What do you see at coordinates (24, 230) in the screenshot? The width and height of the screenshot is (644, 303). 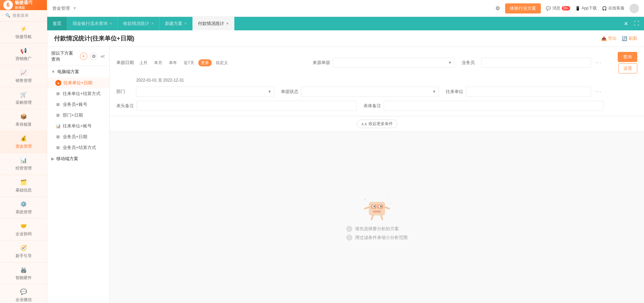 I see `sidebar-item-enterprise: 🤝 企业协同` at bounding box center [24, 230].